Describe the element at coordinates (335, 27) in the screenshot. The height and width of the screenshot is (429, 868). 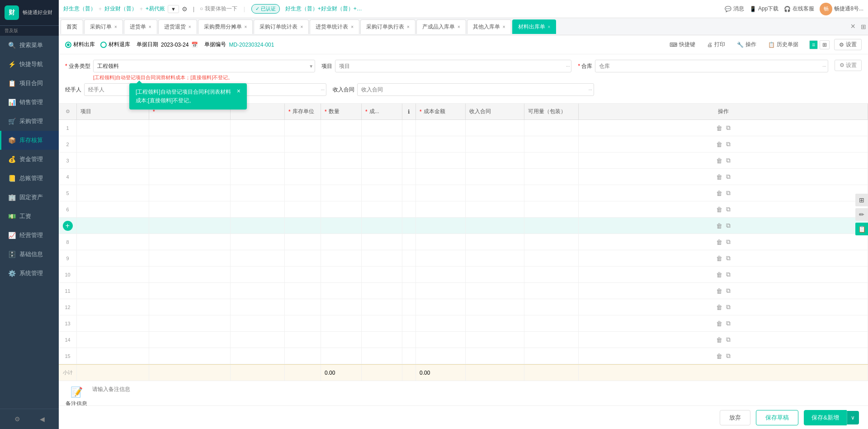
I see `tab-goods-stat: 进货单统计表 ×` at that location.